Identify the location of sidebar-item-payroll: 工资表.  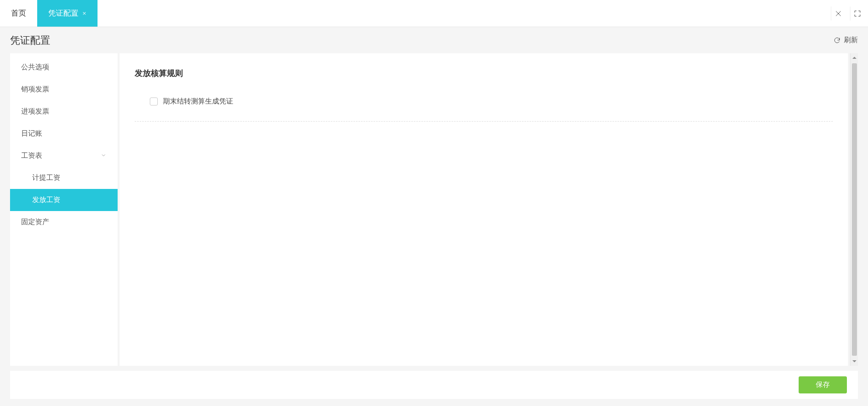
(64, 156).